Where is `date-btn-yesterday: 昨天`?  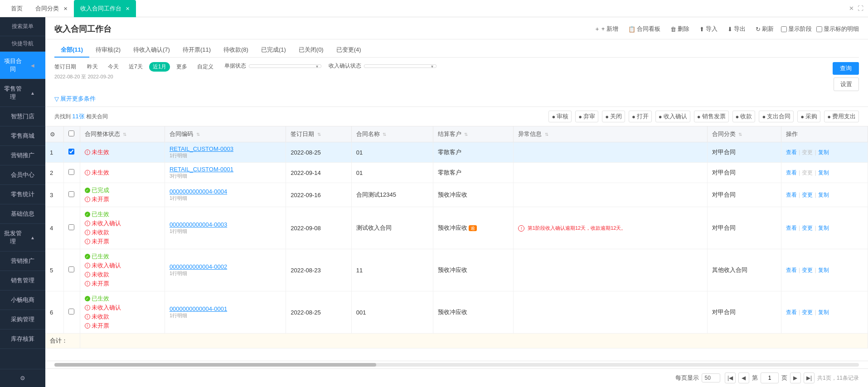 date-btn-yesterday: 昨天 is located at coordinates (92, 67).